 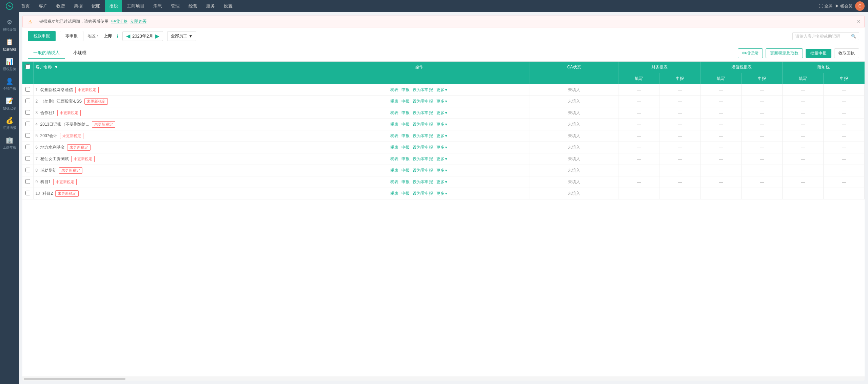 What do you see at coordinates (750, 54) in the screenshot?
I see `btn-declaration-records: 申报记录` at bounding box center [750, 54].